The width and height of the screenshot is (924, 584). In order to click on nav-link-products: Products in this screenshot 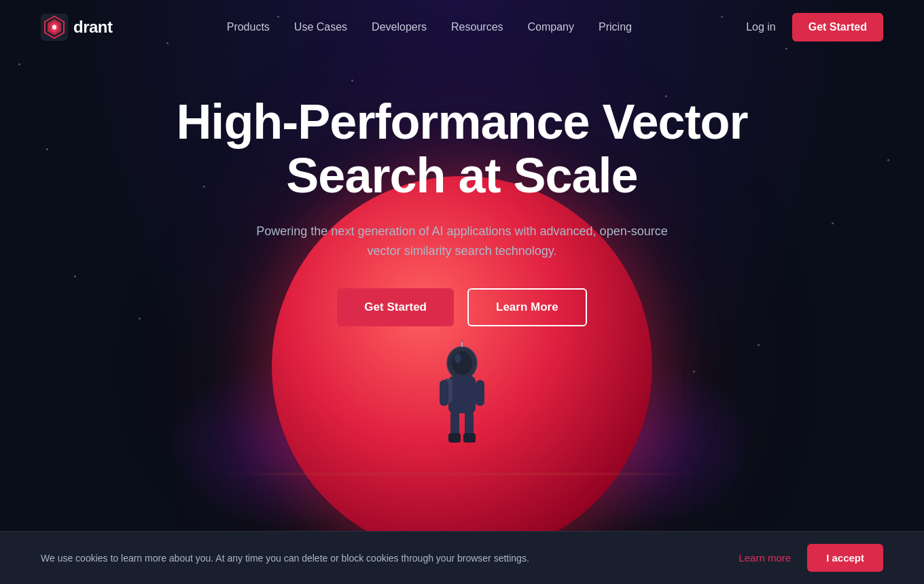, I will do `click(249, 27)`.